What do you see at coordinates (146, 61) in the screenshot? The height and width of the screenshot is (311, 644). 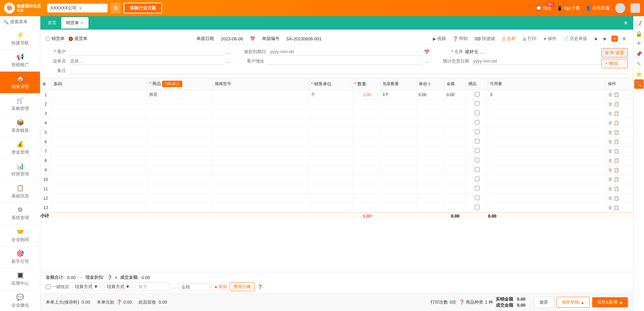 I see `salesperson-input` at bounding box center [146, 61].